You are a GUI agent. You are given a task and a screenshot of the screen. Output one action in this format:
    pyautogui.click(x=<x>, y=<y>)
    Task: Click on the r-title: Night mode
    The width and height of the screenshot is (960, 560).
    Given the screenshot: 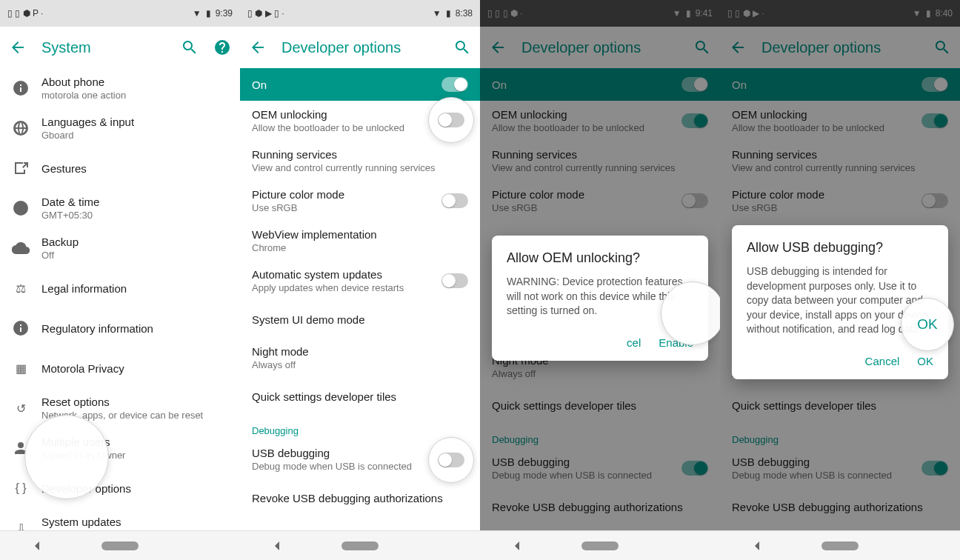 What is the action you would take?
    pyautogui.click(x=360, y=351)
    